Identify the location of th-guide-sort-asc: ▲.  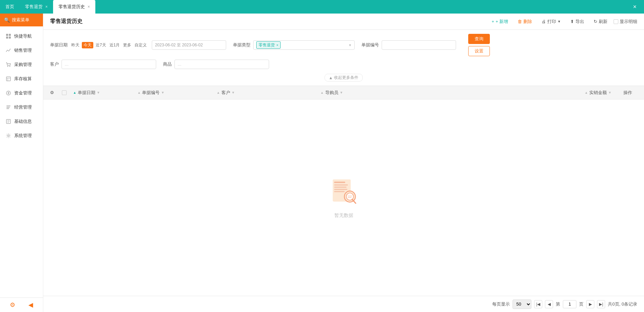
(322, 93).